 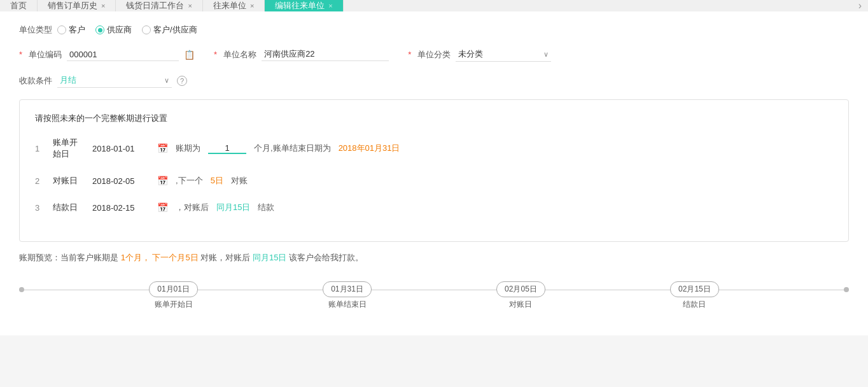 I want to click on preview-prefix: 账期预览：当前客户账期是, so click(x=69, y=257).